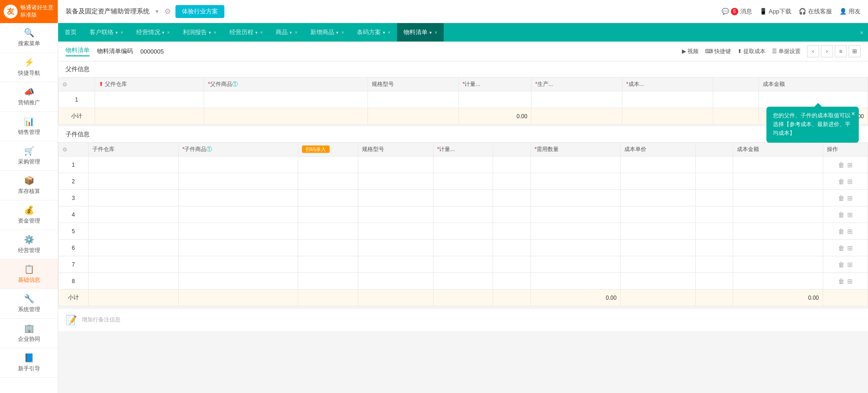  I want to click on prev-page-button: ‹, so click(813, 51).